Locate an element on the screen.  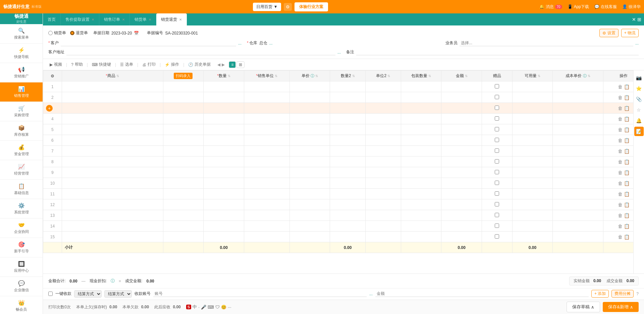
tab-sales-delivery-close: ✕ is located at coordinates (150, 19).